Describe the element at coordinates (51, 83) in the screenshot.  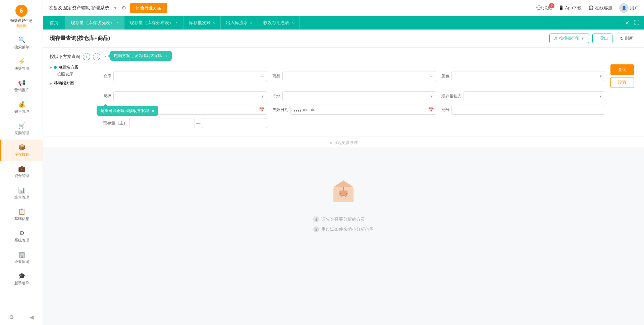
I see `mobile-group-arrow: ▶` at that location.